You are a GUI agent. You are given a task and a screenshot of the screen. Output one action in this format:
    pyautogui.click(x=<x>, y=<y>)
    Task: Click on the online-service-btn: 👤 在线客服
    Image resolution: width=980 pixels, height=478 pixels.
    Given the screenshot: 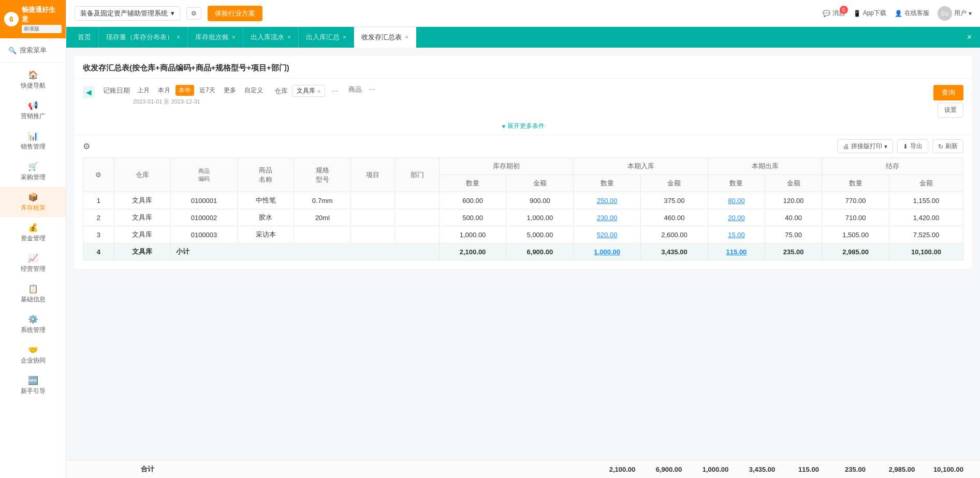 What is the action you would take?
    pyautogui.click(x=912, y=13)
    